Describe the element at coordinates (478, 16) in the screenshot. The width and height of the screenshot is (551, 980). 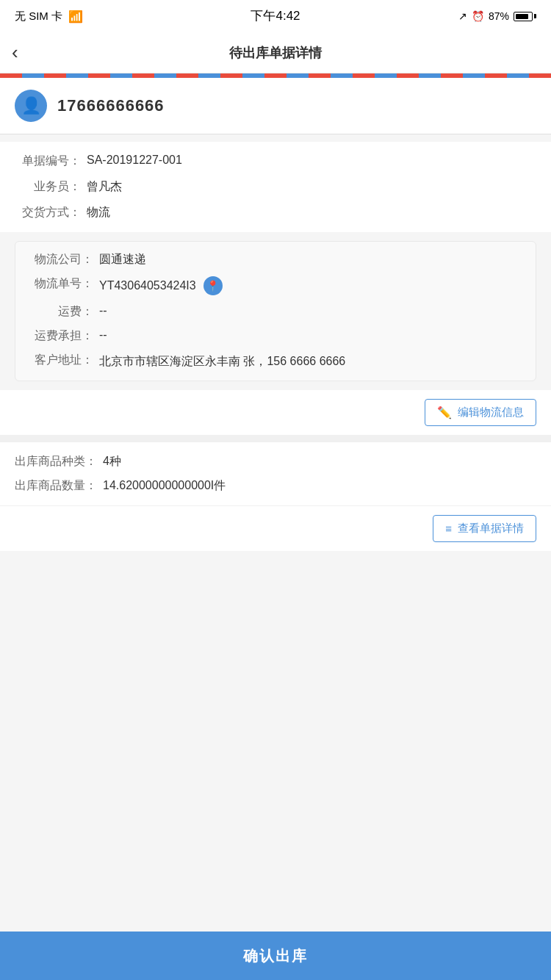
I see `alarm-icon: ⏰` at that location.